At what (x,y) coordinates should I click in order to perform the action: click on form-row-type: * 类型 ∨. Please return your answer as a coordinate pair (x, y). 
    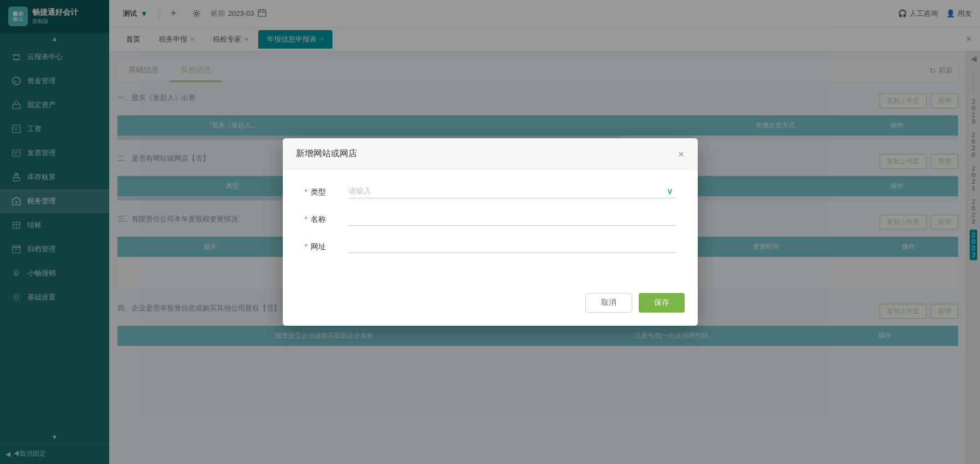
    Looking at the image, I should click on (490, 192).